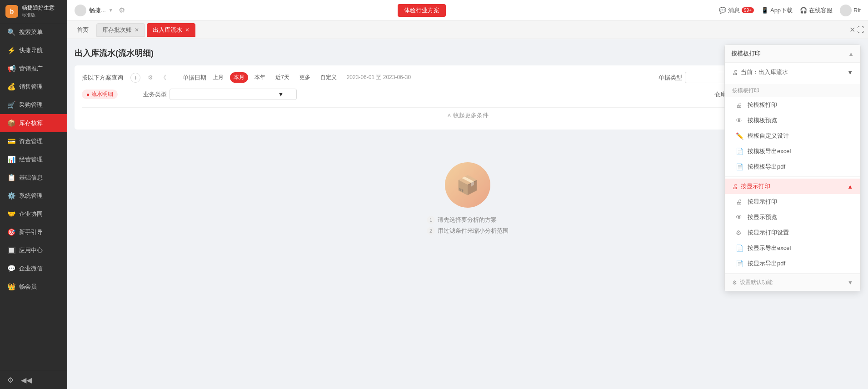 This screenshot has height=389, width=868. I want to click on template-export-pdf-item: 📄 按模板导出pdf, so click(793, 167).